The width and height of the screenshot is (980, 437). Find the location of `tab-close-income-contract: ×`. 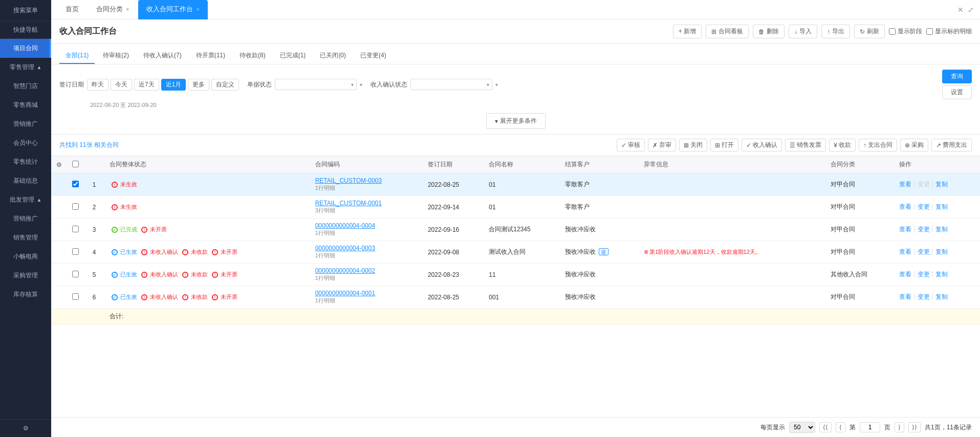

tab-close-income-contract: × is located at coordinates (198, 9).